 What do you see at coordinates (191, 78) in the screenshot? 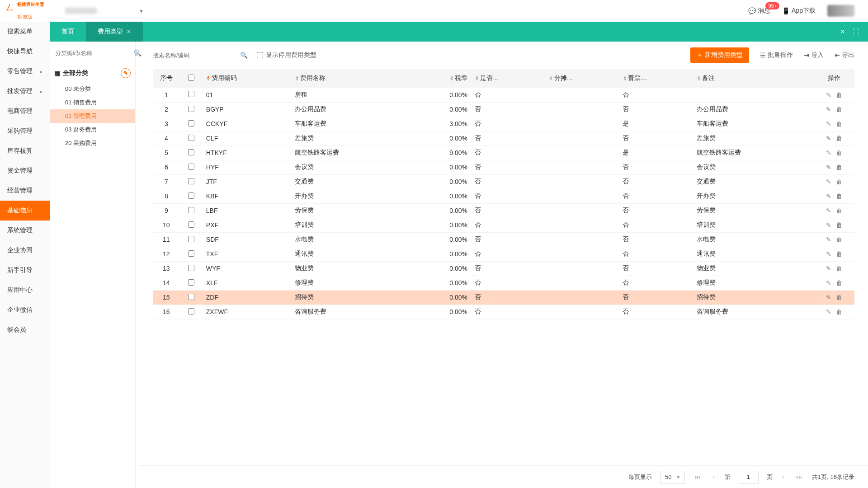
I see `select-all-checkbox` at bounding box center [191, 78].